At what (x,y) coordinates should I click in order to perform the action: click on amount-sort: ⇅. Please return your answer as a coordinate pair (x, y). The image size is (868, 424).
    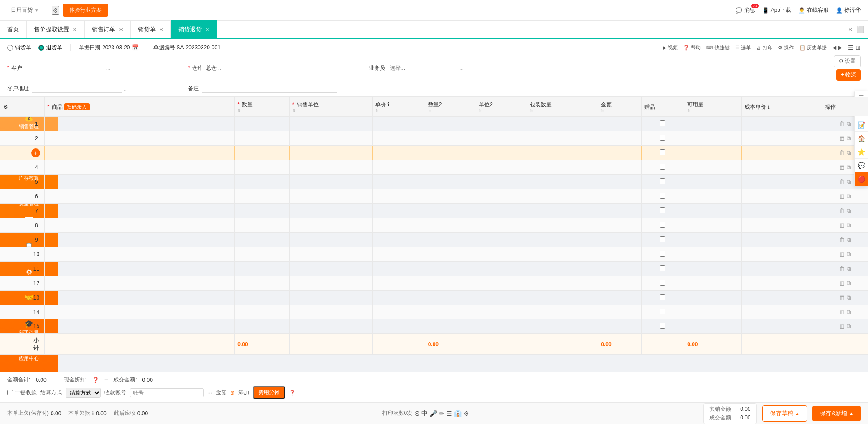
    Looking at the image, I should click on (619, 110).